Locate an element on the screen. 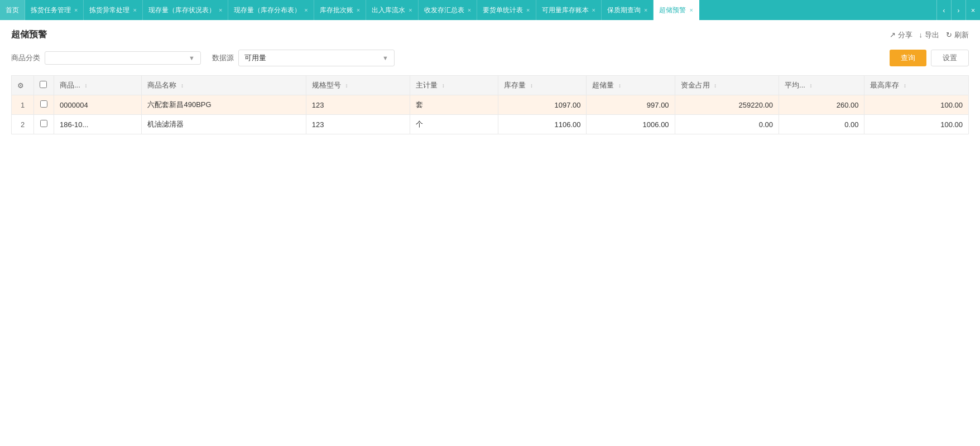 The width and height of the screenshot is (980, 446). th-stock: 库存量 ↕ is located at coordinates (542, 86).